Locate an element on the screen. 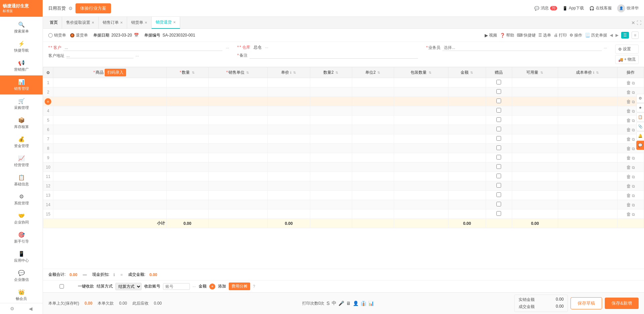  scan-btn: 扫码录入 is located at coordinates (115, 72).